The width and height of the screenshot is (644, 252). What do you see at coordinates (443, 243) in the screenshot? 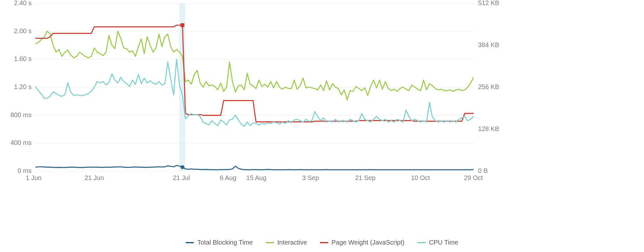
I see `legend-label: CPU Time` at bounding box center [443, 243].